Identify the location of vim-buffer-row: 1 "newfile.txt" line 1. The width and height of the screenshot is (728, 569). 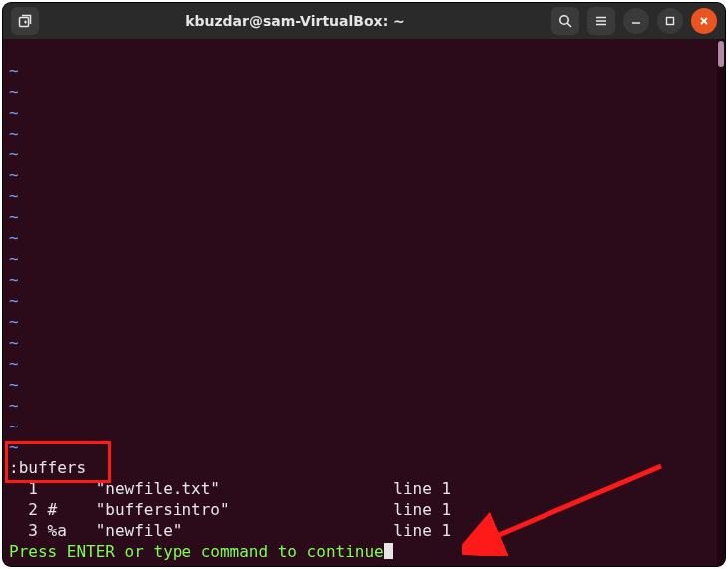
(360, 488).